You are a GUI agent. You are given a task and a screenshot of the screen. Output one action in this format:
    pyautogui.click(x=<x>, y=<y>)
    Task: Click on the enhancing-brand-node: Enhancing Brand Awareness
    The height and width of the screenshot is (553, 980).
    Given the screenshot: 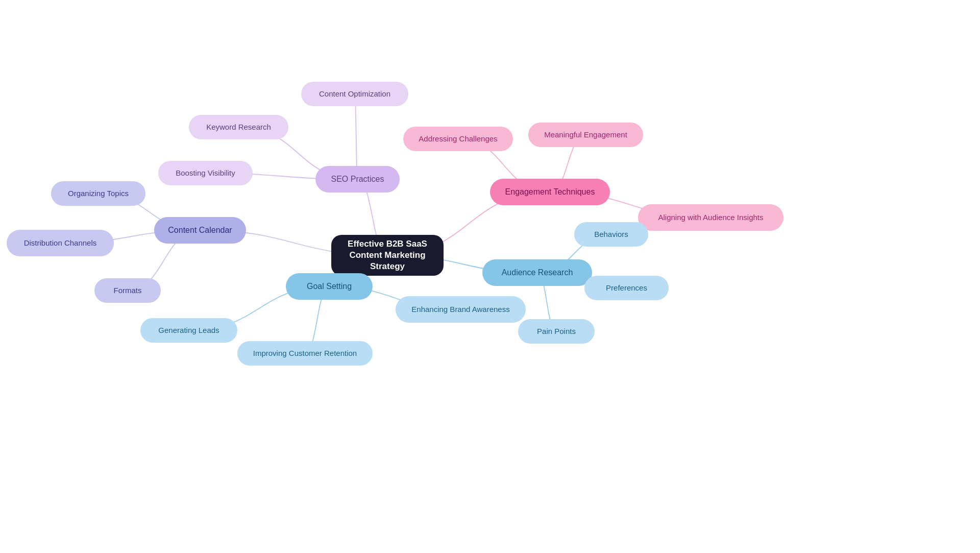 What is the action you would take?
    pyautogui.click(x=460, y=309)
    